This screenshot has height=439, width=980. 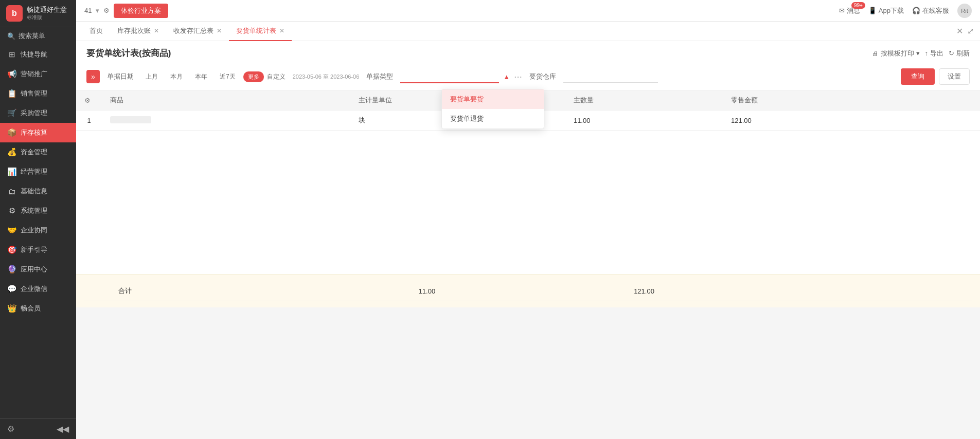 I want to click on sidebar-item-label: 采购管理, so click(x=34, y=113).